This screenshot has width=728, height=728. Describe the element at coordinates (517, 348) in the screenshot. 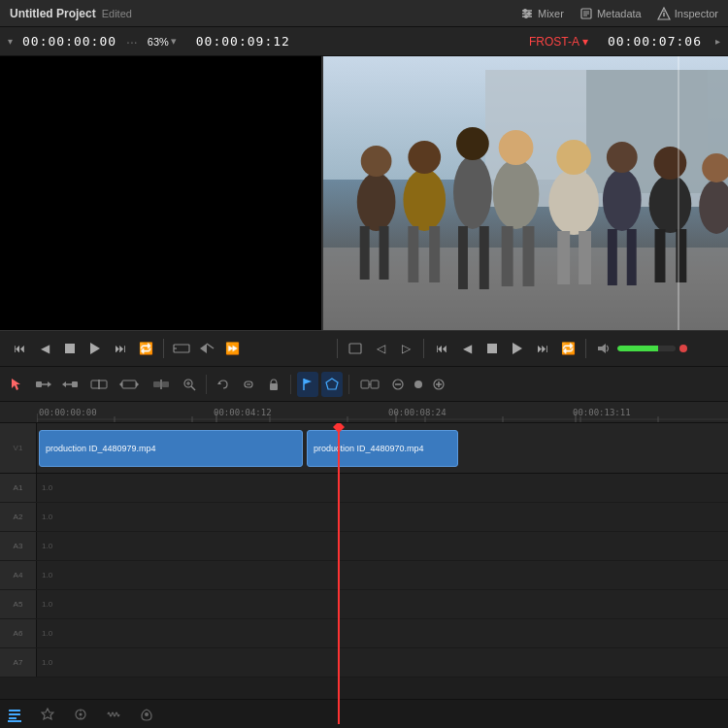

I see `prog-play-btn` at that location.